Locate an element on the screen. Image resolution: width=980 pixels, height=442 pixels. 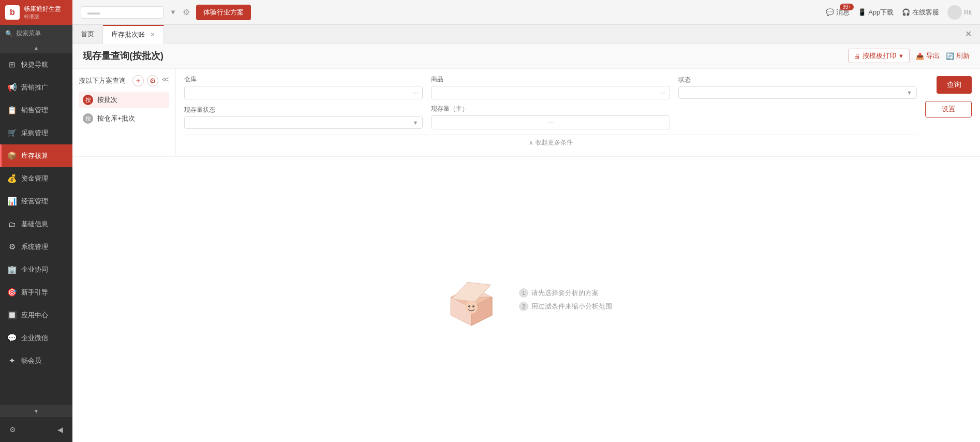
sidebar-footer: ⚙ ◀ is located at coordinates (36, 430).